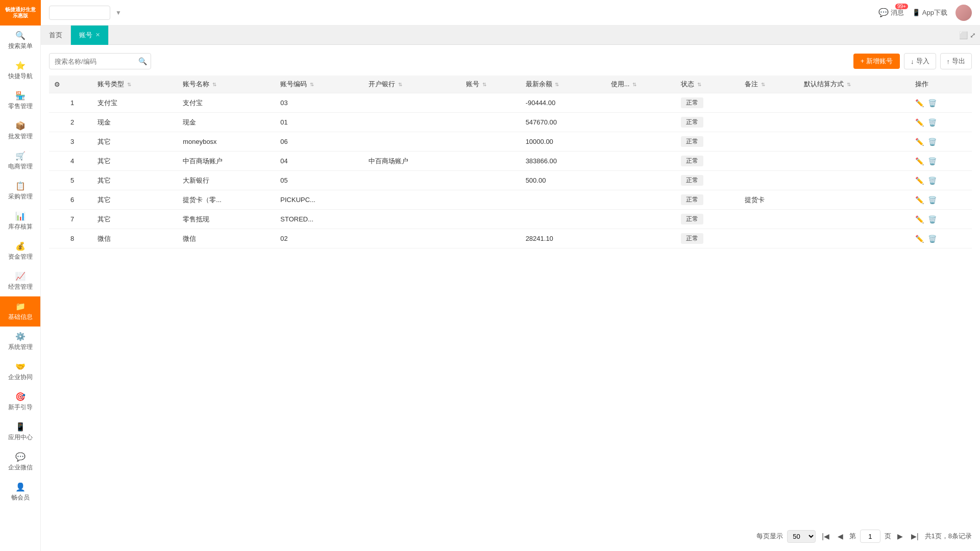 The width and height of the screenshot is (980, 551). I want to click on th-latest-balance: 最新余额 ⇅, so click(564, 85).